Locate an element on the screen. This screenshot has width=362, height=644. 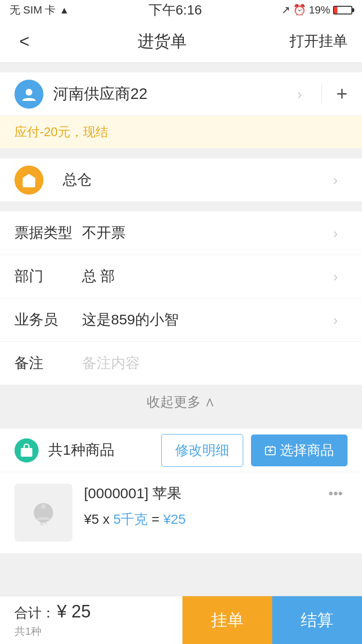
back-button: < is located at coordinates (24, 42).